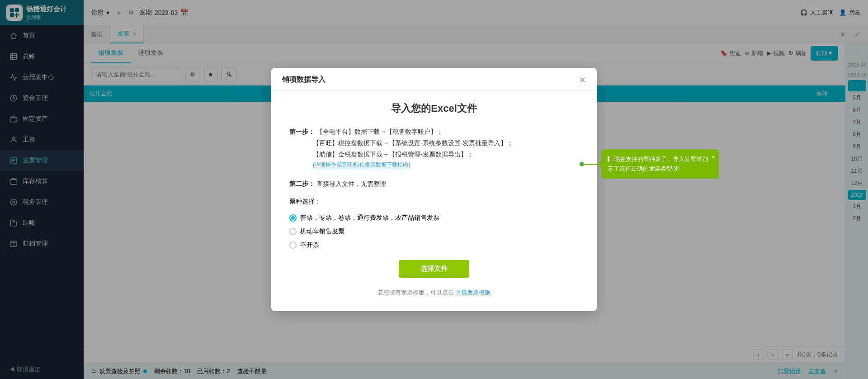 This screenshot has width=868, height=379. What do you see at coordinates (434, 109) in the screenshot?
I see `modal-main-title: 导入您的Excel文件` at bounding box center [434, 109].